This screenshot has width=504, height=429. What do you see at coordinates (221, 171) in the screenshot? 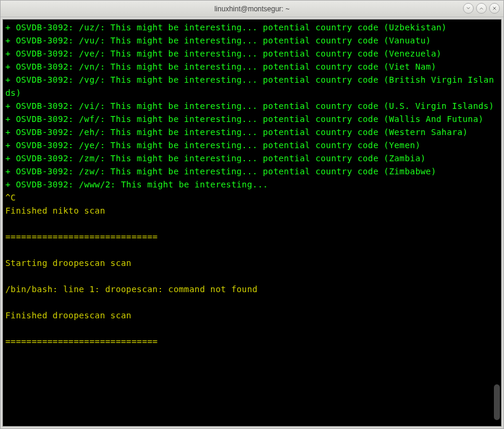
I see `terminal-line: + OSVDB-3092: /zw/: This might be intere…` at bounding box center [221, 171].